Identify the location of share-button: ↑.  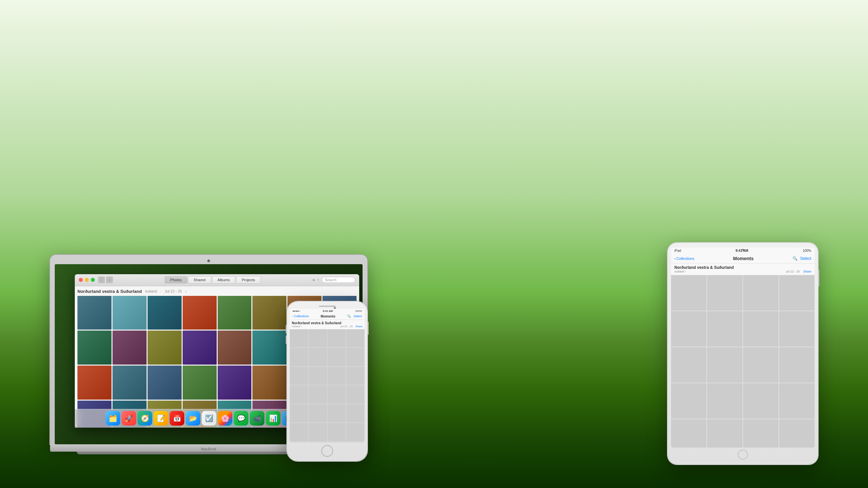
(318, 280).